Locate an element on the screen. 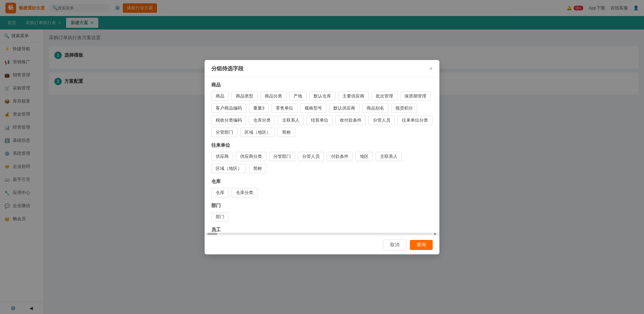  field-chips-warehouse: 仓库 仓库分类 is located at coordinates (322, 193).